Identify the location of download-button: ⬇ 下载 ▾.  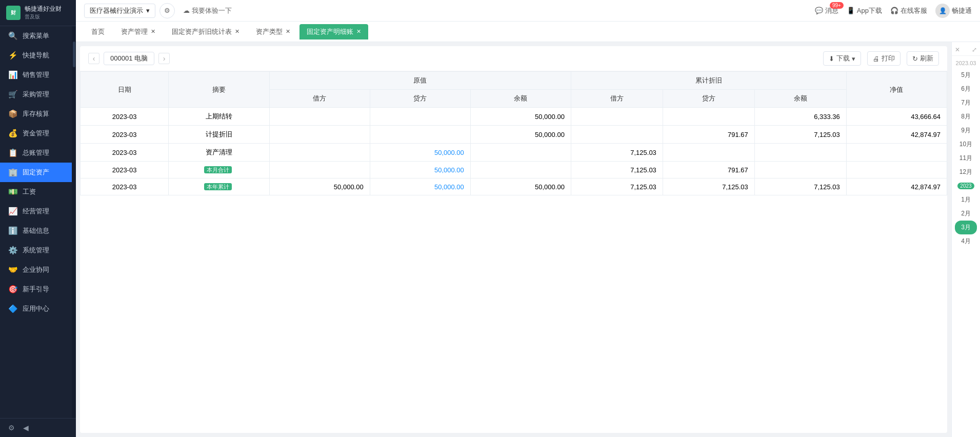
(842, 58).